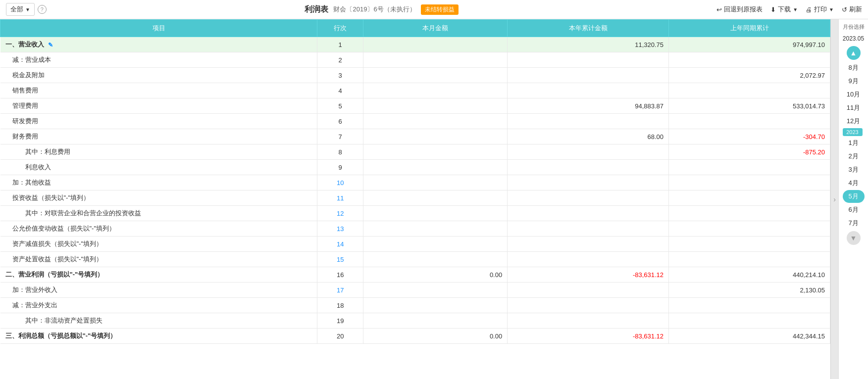  Describe the element at coordinates (341, 152) in the screenshot. I see `cell-row-num: 8` at that location.